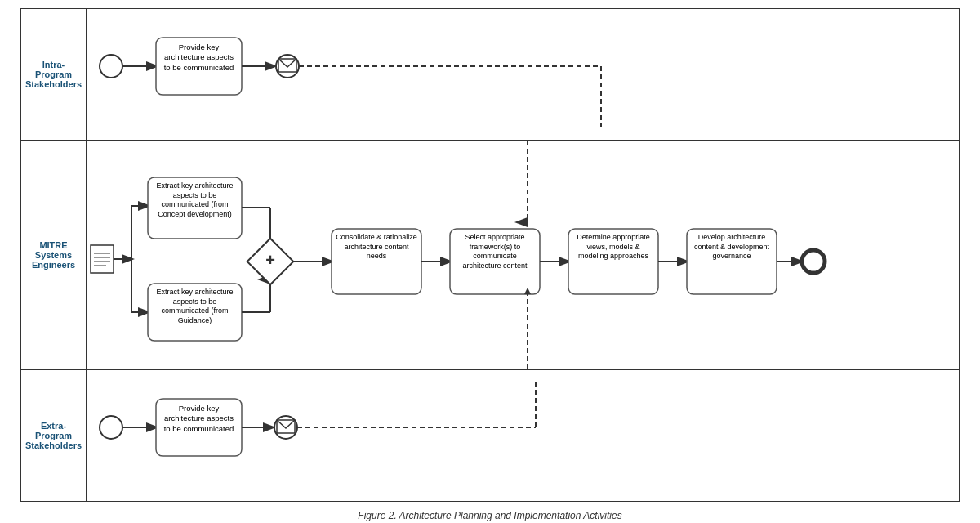  What do you see at coordinates (54, 436) in the screenshot?
I see `lane-label-extra: Extra-ProgramStakeholders` at bounding box center [54, 436].